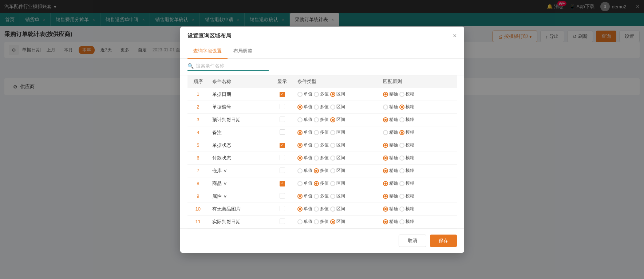  I want to click on modal-tab-query-fields: 查询字段设置, so click(208, 51).